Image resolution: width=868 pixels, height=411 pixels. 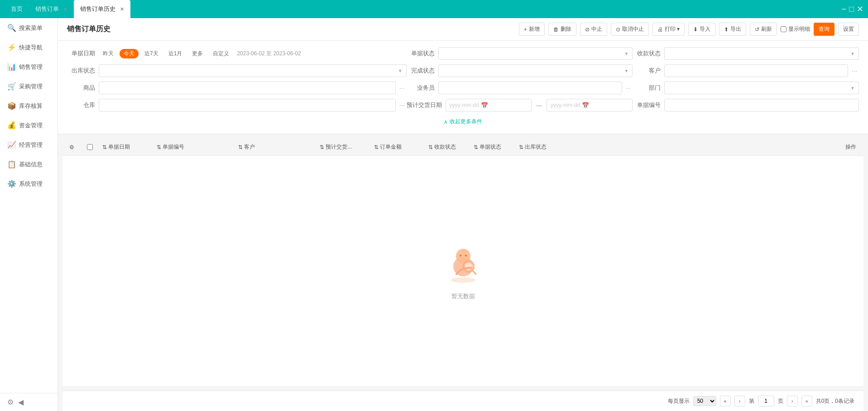 I want to click on complete-status-select: ▼, so click(x=536, y=71).